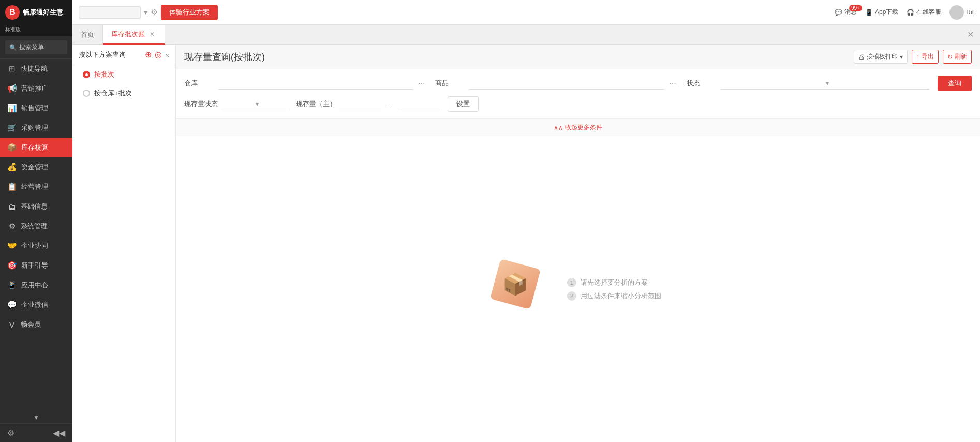 This screenshot has height=442, width=980. I want to click on sidebar-item-label: 营销推广, so click(35, 89).